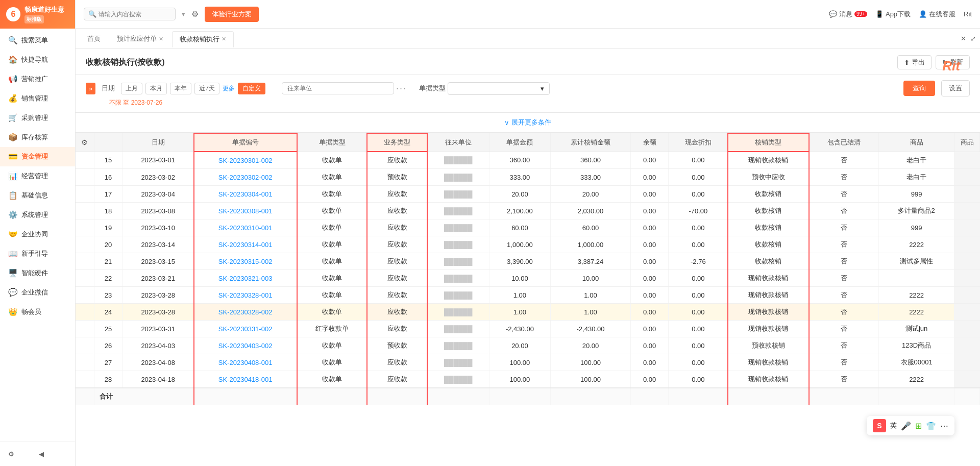  I want to click on th-settings: ⚙, so click(85, 142).